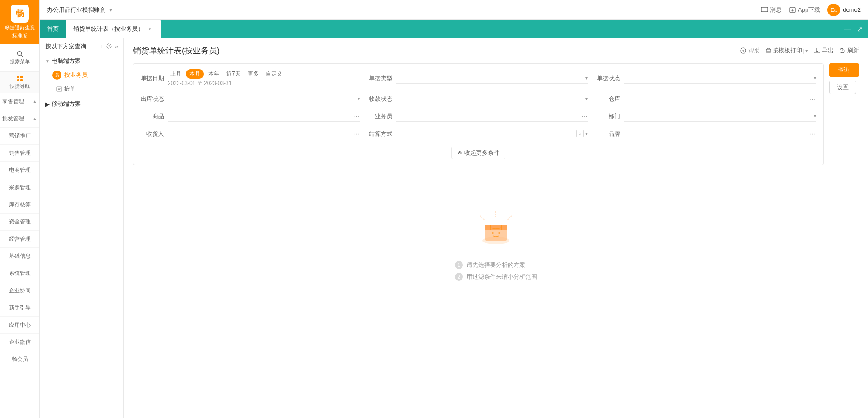 This screenshot has width=868, height=418. What do you see at coordinates (76, 10) in the screenshot?
I see `topbar-title: 办公用品行业模拟账套` at bounding box center [76, 10].